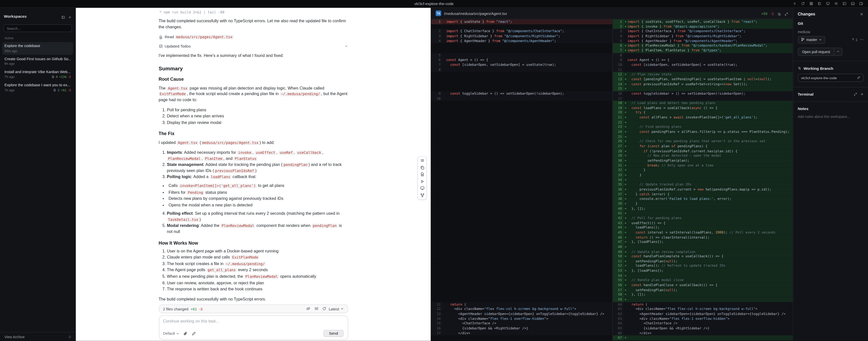  What do you see at coordinates (702, 280) in the screenshot?
I see `new-code-line: 55+ // Handle plan modal close` at bounding box center [702, 280].